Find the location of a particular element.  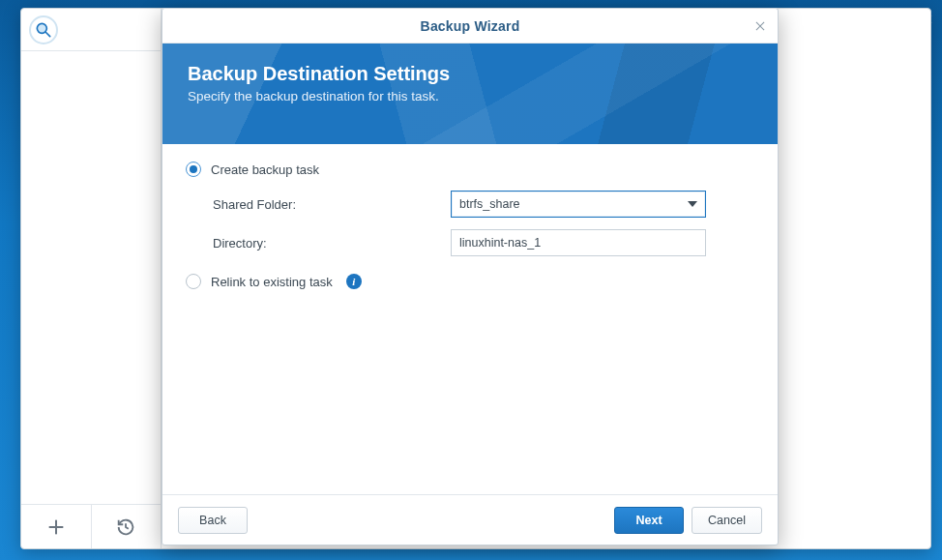

field-directory: Directory: is located at coordinates (484, 243).